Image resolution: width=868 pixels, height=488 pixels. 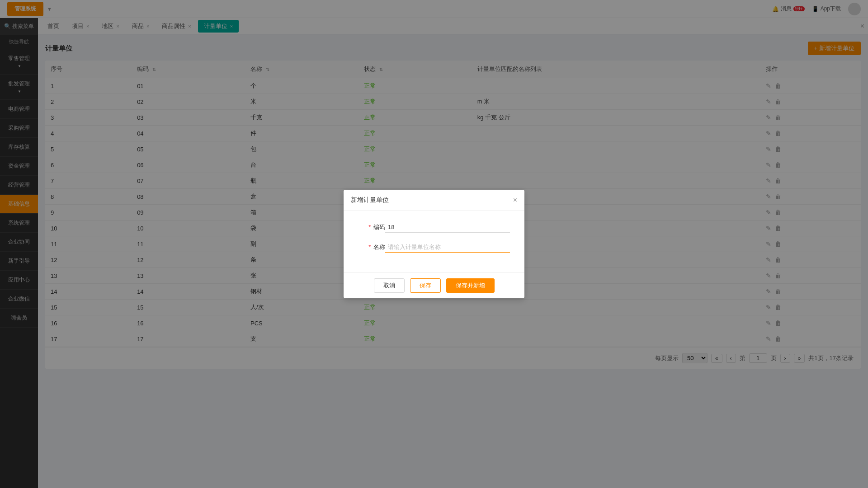 I want to click on name-label: * 名称, so click(x=372, y=247).